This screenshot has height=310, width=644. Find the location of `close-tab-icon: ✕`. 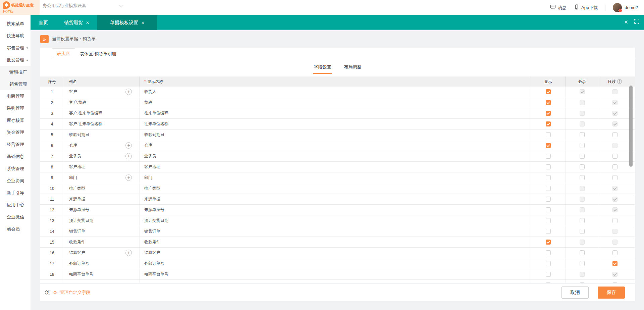

close-tab-icon: ✕ is located at coordinates (626, 22).